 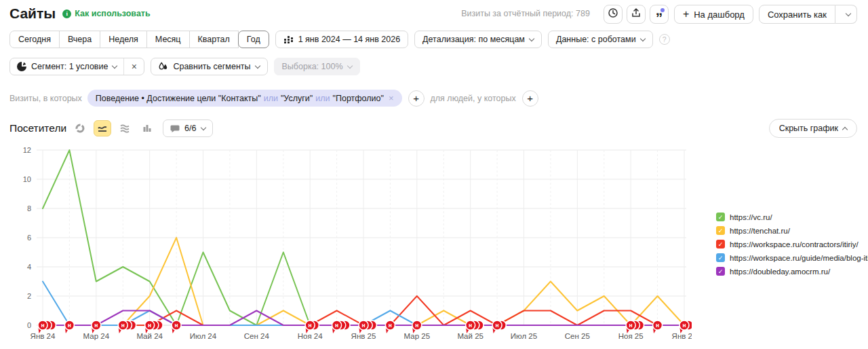 I want to click on goal-filter-chip: Поведение • Достижение цели "Контакты"ил…, so click(x=245, y=98).